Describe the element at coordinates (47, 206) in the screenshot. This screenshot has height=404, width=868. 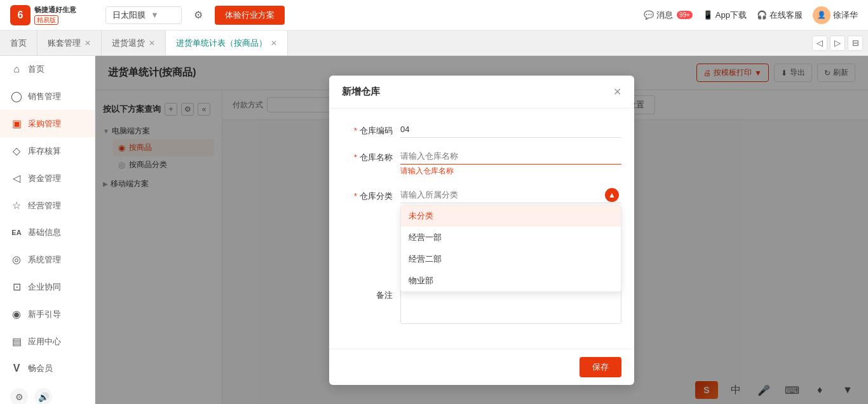
I see `sidebar-item-operations: ☆ 经营管理` at that location.